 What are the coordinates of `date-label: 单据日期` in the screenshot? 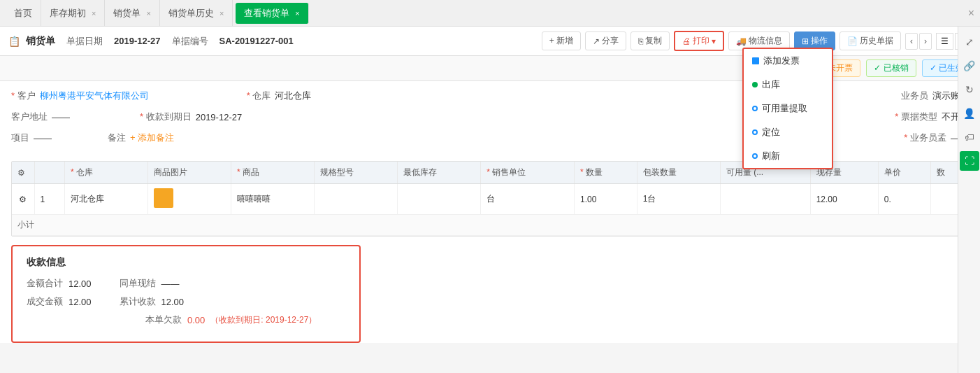 It's located at (85, 41).